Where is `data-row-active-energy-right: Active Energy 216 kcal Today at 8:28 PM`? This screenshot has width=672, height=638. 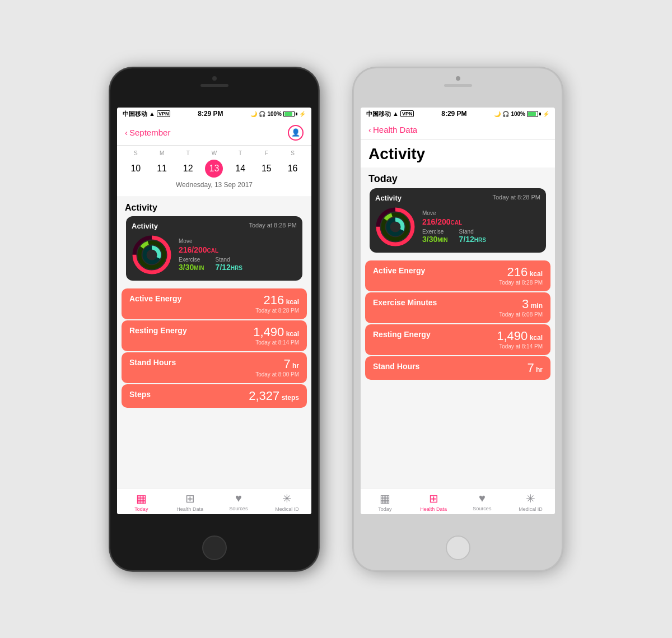 data-row-active-energy-right: Active Energy 216 kcal Today at 8:28 PM is located at coordinates (458, 276).